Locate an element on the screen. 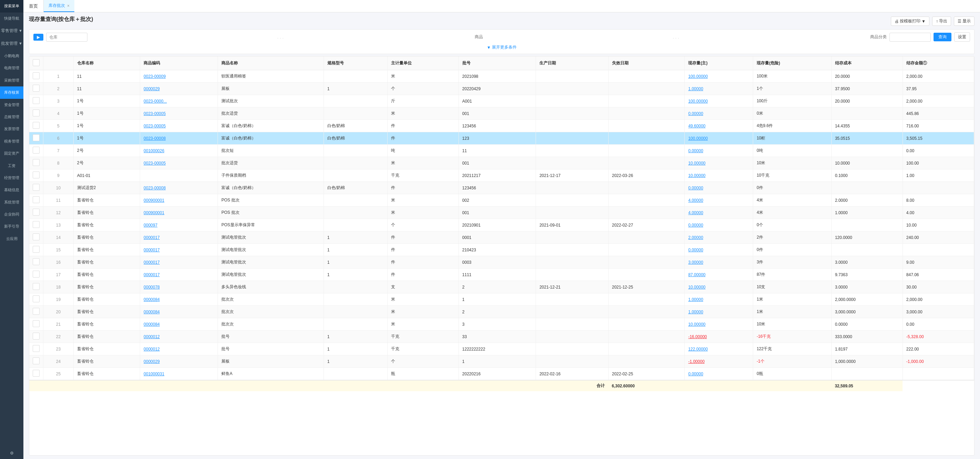  expand-filter-btn: ▶ is located at coordinates (38, 37).